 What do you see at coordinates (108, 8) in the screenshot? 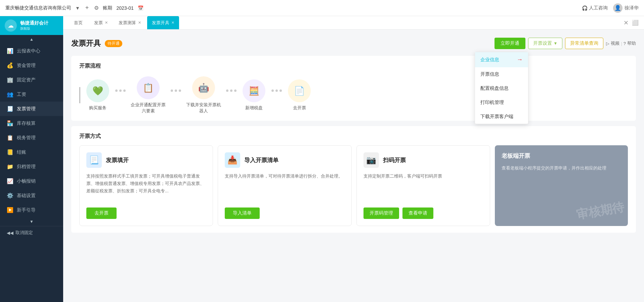
I see `period-label: 账期` at bounding box center [108, 8].